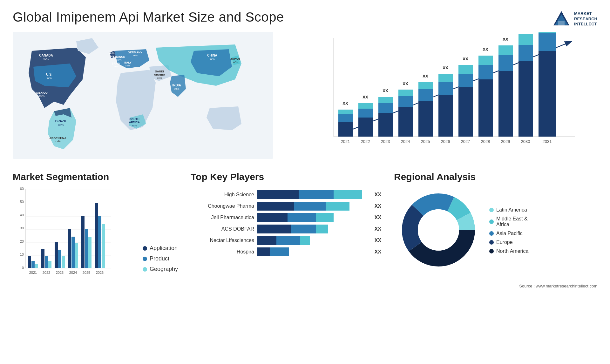 This screenshot has width=610, height=364. What do you see at coordinates (313, 229) in the screenshot?
I see `player-bar` at bounding box center [313, 229].